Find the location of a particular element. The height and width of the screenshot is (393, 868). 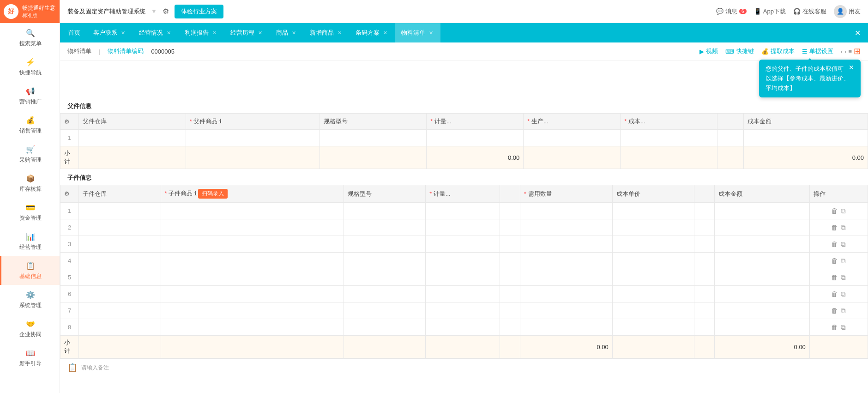

copy-icon-1: ⧉ is located at coordinates (843, 211).